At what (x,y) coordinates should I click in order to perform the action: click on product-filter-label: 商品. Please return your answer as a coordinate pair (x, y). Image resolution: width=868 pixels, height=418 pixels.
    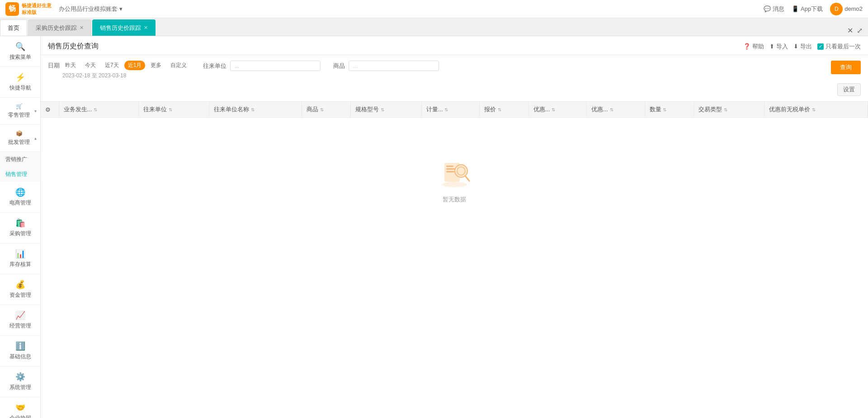
    Looking at the image, I should click on (339, 66).